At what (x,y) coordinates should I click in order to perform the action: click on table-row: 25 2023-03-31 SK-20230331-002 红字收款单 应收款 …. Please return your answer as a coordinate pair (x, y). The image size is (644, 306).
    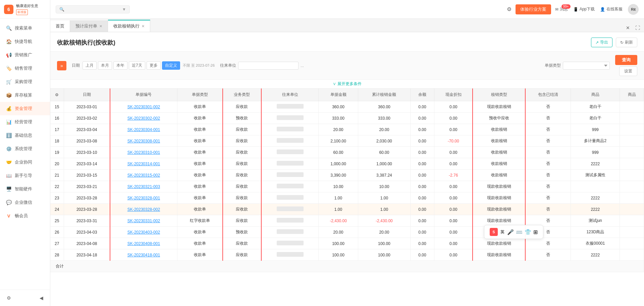
    Looking at the image, I should click on (347, 221).